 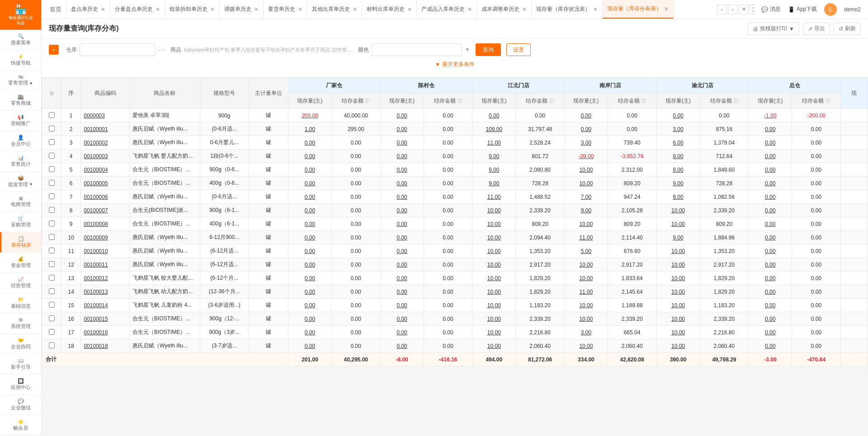 I want to click on color-dropdown-icon: ▼, so click(x=467, y=50).